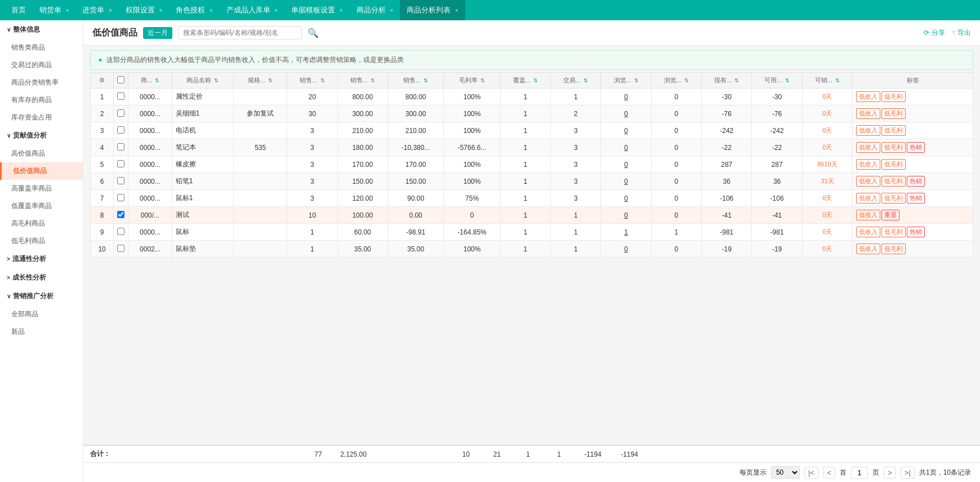  Describe the element at coordinates (42, 171) in the screenshot. I see `sidebar-item-low-value: 低价值商品` at that location.